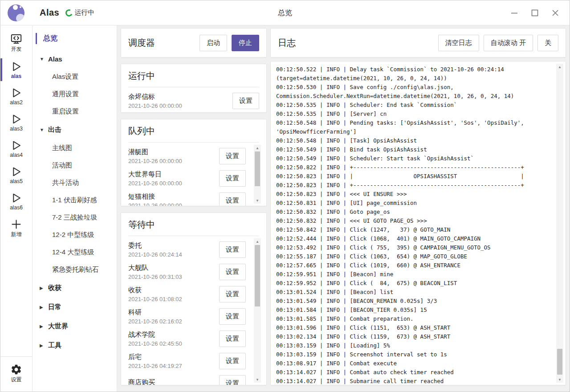 This screenshot has width=570, height=392. What do you see at coordinates (55, 346) in the screenshot?
I see `nav-group-label: 工具` at bounding box center [55, 346].